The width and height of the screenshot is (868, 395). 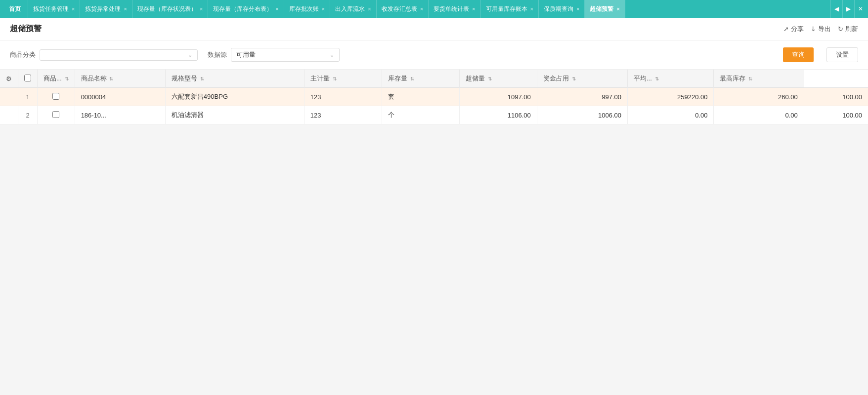 I want to click on nav-tab-avail-ledger: 可用量库存账本×, so click(x=510, y=9).